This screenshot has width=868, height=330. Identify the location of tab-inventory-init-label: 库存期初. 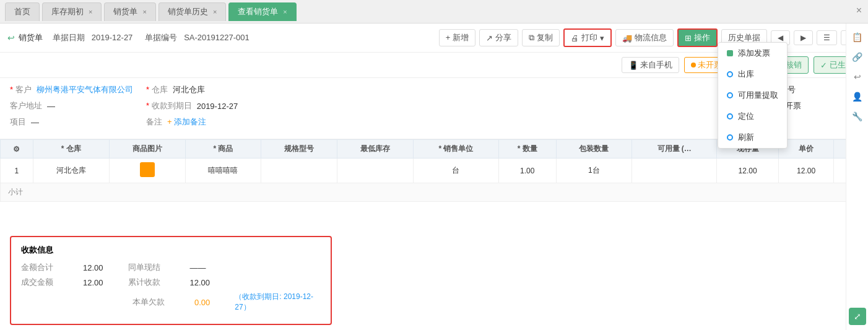
(67, 12).